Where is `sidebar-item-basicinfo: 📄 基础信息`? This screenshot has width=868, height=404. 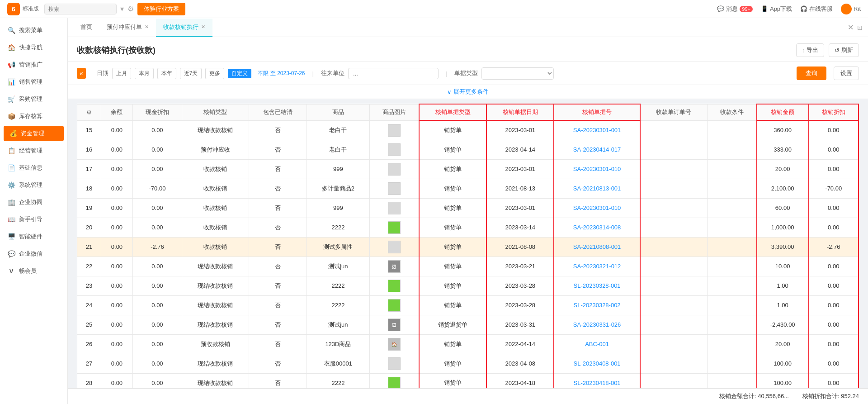
sidebar-item-basicinfo: 📄 基础信息 is located at coordinates (33, 168).